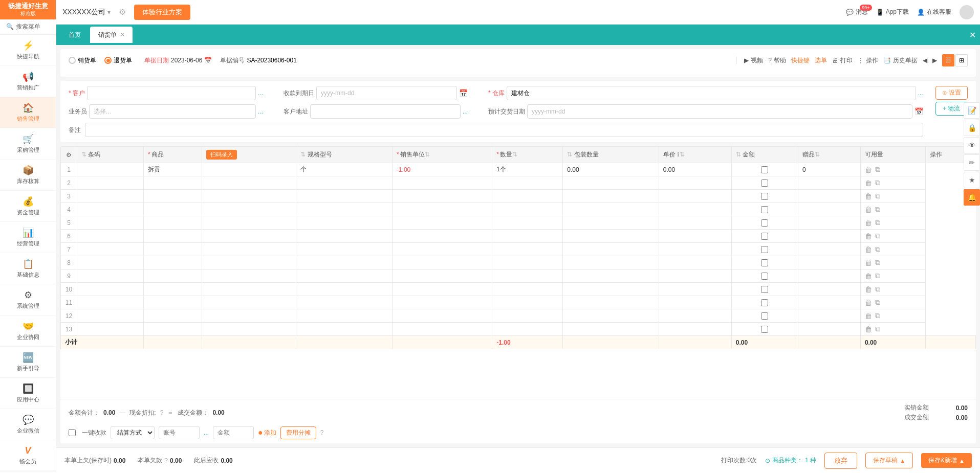 The width and height of the screenshot is (980, 473). What do you see at coordinates (166, 461) in the screenshot?
I see `single-owe-question: ?` at bounding box center [166, 461].